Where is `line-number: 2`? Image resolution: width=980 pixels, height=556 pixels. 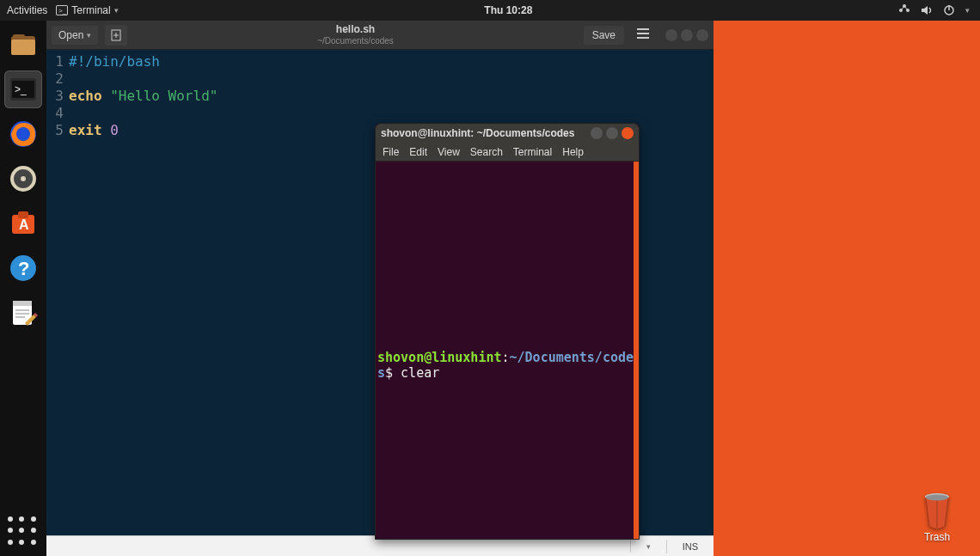 line-number: 2 is located at coordinates (55, 79).